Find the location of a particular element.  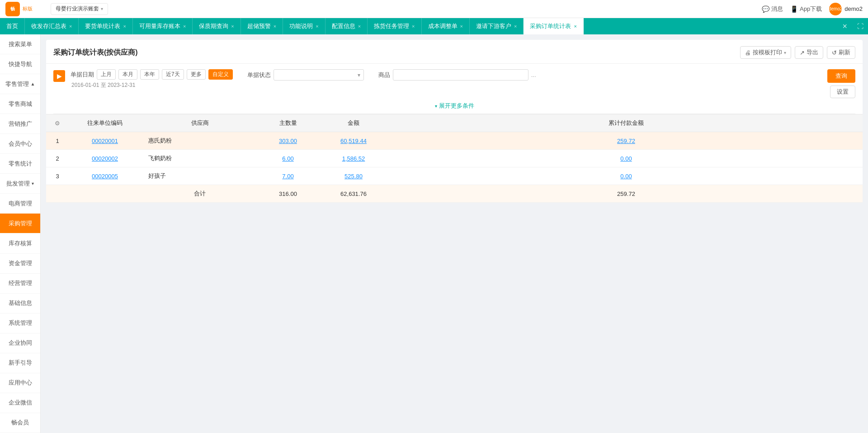

tab-chaoyujingbao: 超储预警 × is located at coordinates (262, 26).